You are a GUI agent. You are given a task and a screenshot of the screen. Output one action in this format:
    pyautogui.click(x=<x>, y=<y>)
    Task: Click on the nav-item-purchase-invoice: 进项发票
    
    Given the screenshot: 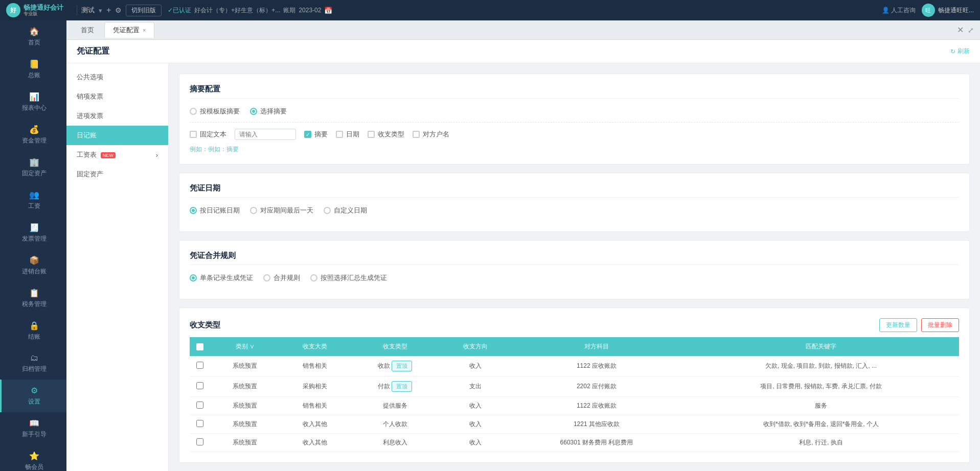 What is the action you would take?
    pyautogui.click(x=118, y=116)
    